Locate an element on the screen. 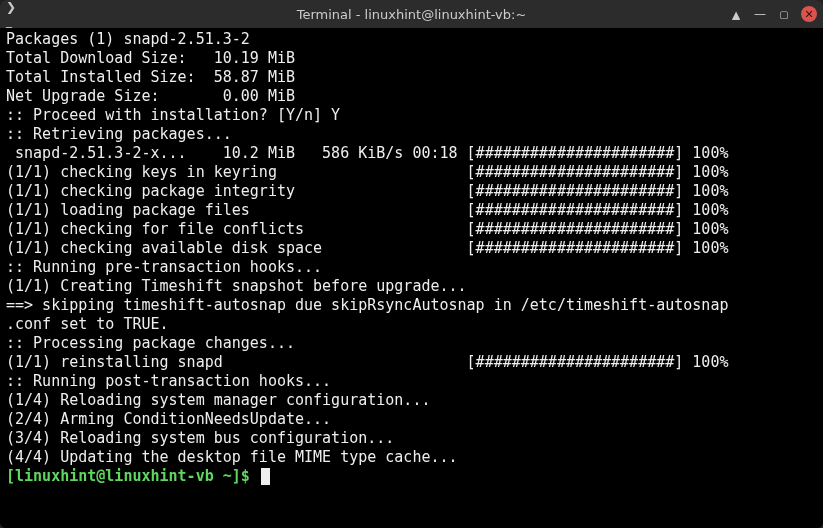 Image resolution: width=823 pixels, height=528 pixels. prompt-line: [linuxhint@linuxhint-vb ~]$ is located at coordinates (412, 476).